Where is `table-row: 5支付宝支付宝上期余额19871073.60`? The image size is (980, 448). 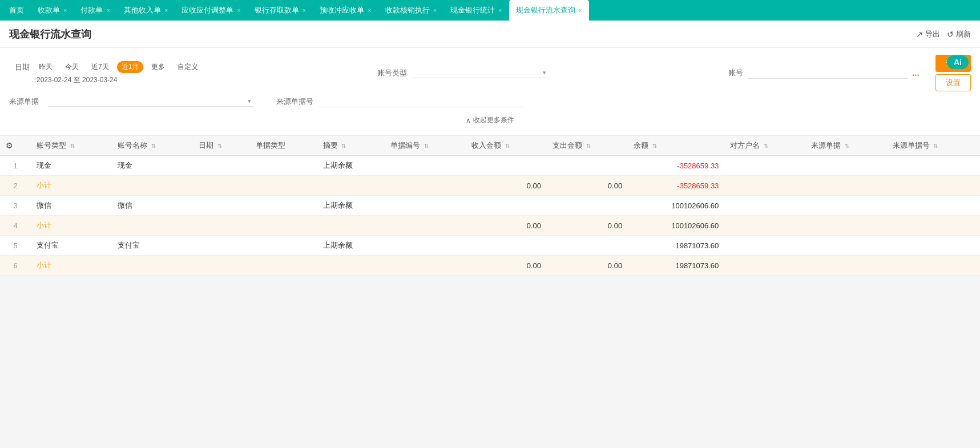 table-row: 5支付宝支付宝上期余额19871073.60 is located at coordinates (490, 245).